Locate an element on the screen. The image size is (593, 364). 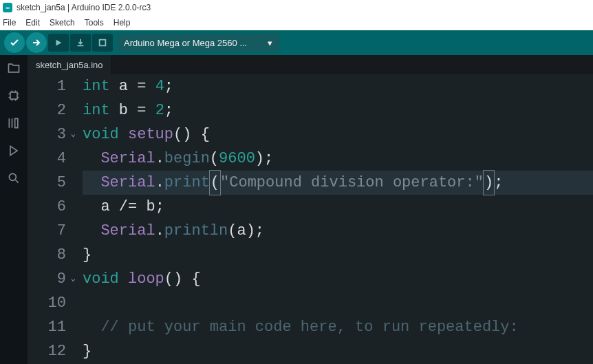
line-gutter: 123⌄456789⌄101112 is located at coordinates (55, 219).